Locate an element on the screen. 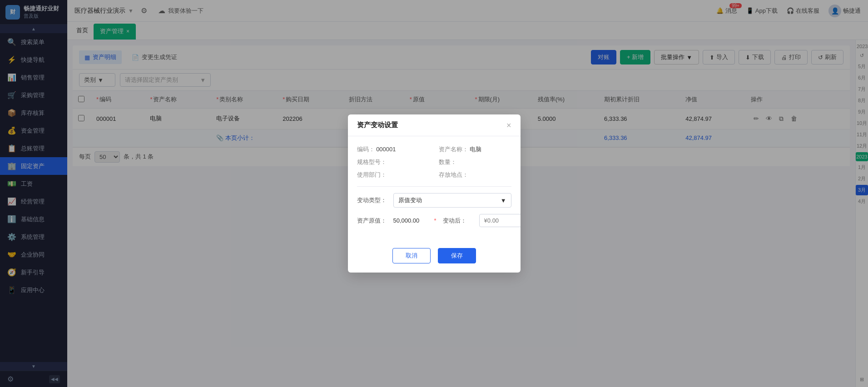 This screenshot has width=868, height=387. modal-name-field: 资产名称： 电脑 is located at coordinates (475, 149).